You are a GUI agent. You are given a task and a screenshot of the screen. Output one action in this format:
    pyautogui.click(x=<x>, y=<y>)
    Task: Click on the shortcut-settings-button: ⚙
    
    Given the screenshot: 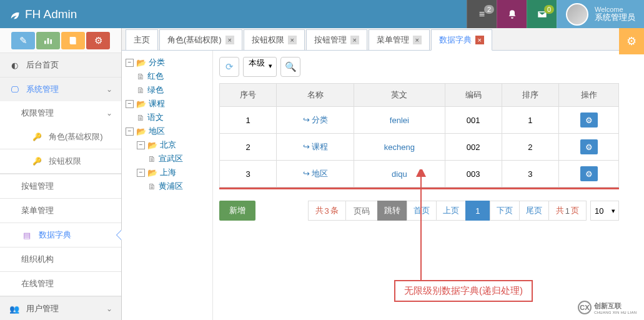 What is the action you would take?
    pyautogui.click(x=98, y=41)
    